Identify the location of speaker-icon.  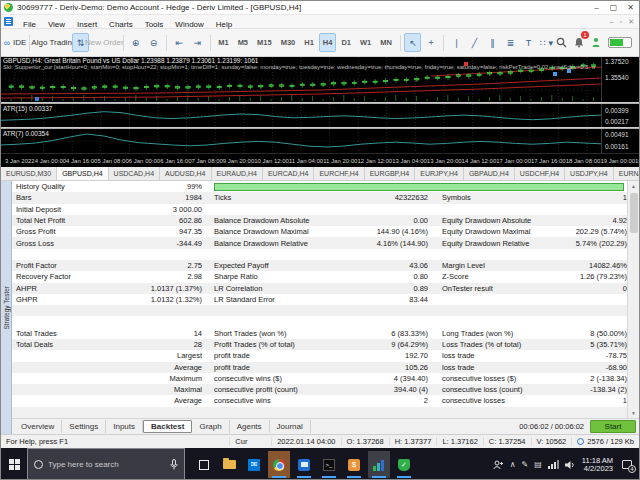
(570, 465).